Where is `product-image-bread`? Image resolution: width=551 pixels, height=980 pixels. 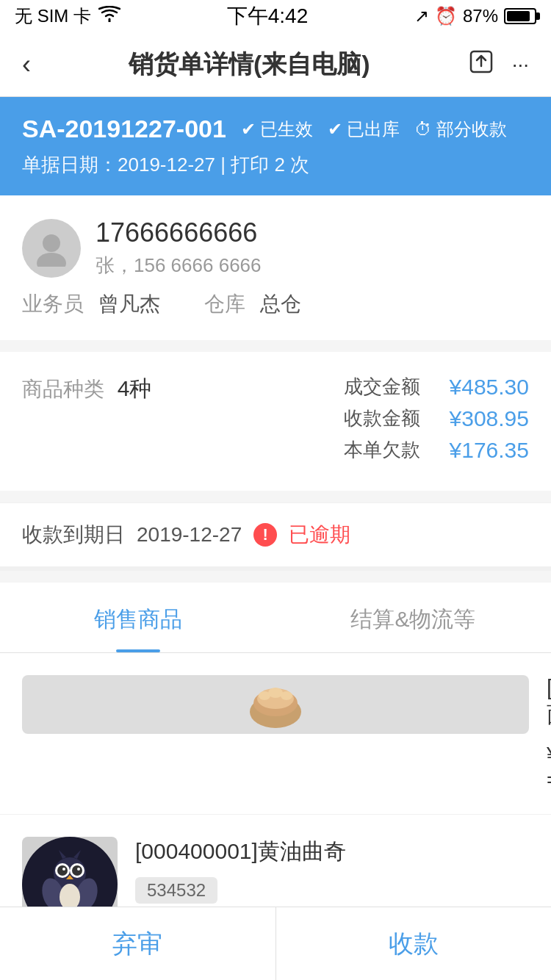 product-image-bread is located at coordinates (276, 705).